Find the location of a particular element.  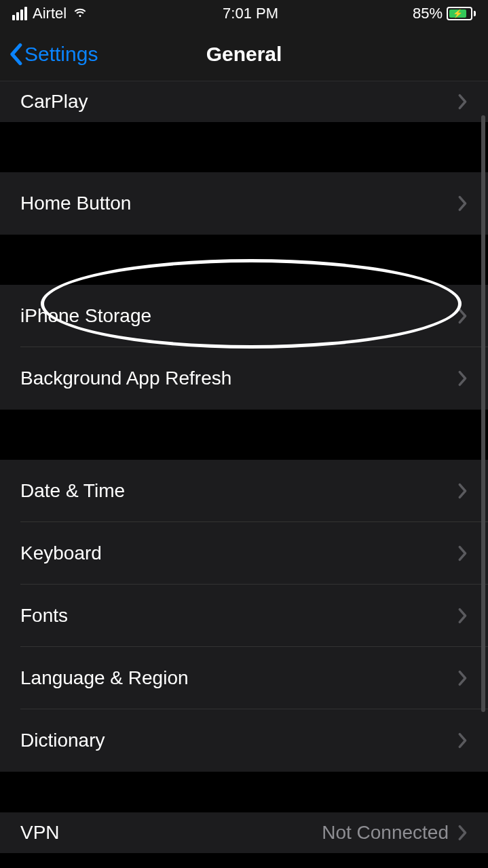

battery-icon: ⚡ is located at coordinates (462, 14).